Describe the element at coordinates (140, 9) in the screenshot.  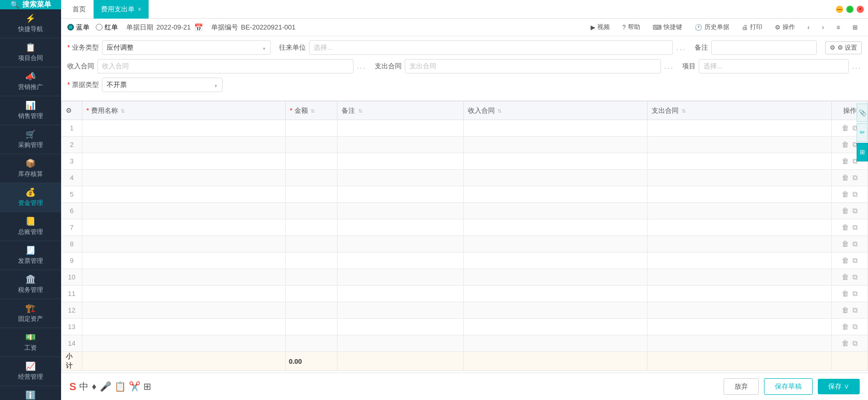
I see `tab-close-icon: ×` at that location.